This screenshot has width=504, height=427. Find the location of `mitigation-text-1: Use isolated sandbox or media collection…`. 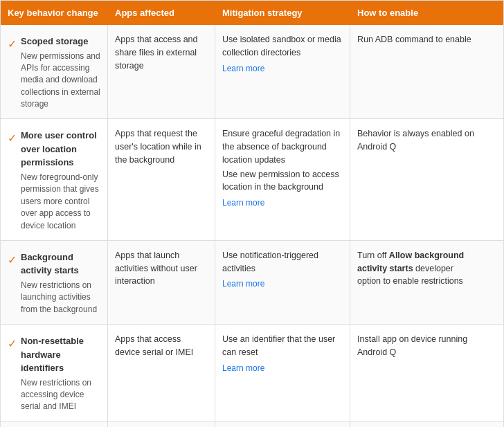

mitigation-text-1: Use isolated sandbox or media collection… is located at coordinates (282, 46).